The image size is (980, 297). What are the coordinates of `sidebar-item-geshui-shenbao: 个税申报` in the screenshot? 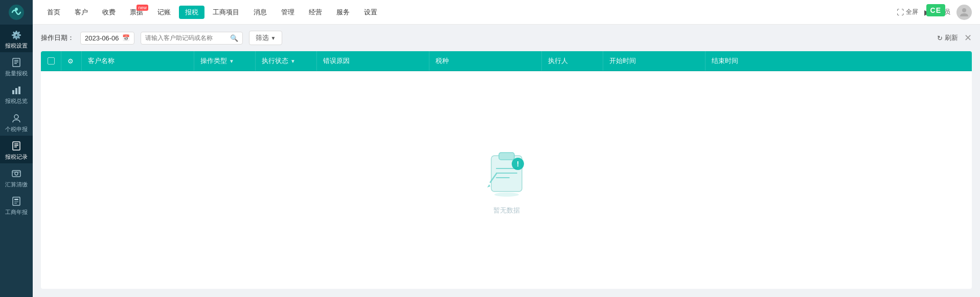 It's located at (16, 122).